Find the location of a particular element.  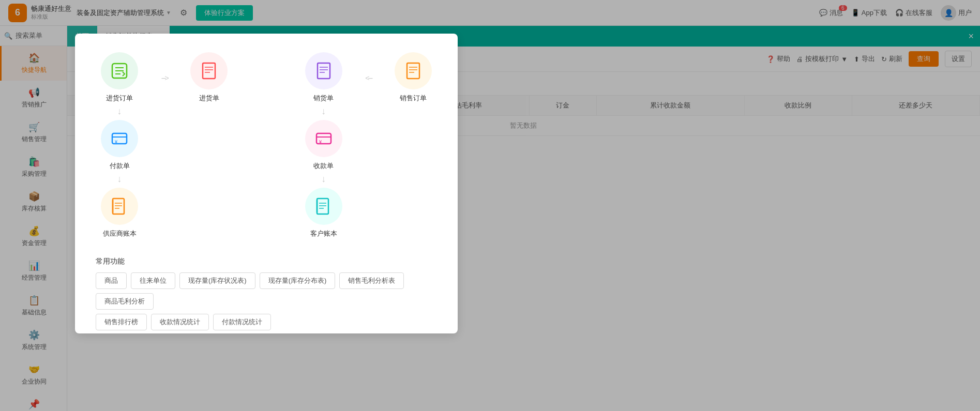

purchase-bill-icon is located at coordinates (209, 71).